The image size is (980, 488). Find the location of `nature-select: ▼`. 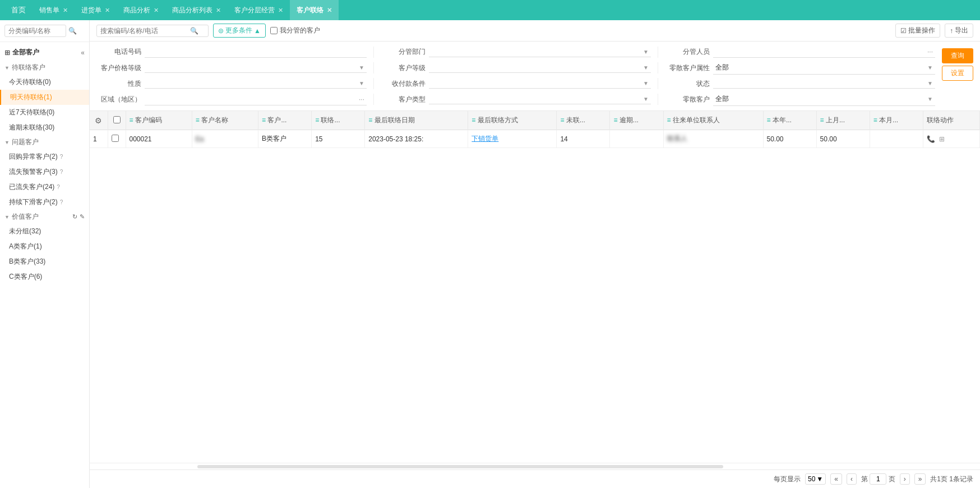

nature-select: ▼ is located at coordinates (256, 84).